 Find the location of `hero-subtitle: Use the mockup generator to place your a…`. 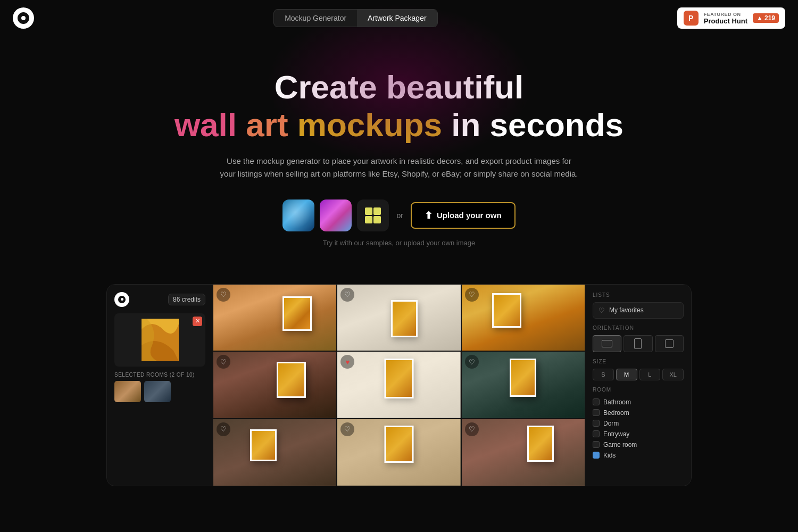

hero-subtitle: Use the mockup generator to place your a… is located at coordinates (399, 168).